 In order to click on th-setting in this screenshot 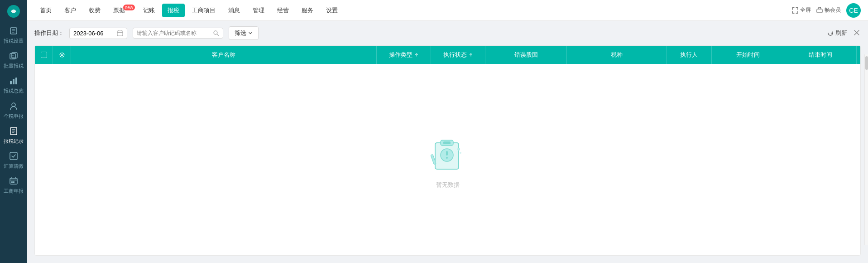, I will do `click(62, 55)`.